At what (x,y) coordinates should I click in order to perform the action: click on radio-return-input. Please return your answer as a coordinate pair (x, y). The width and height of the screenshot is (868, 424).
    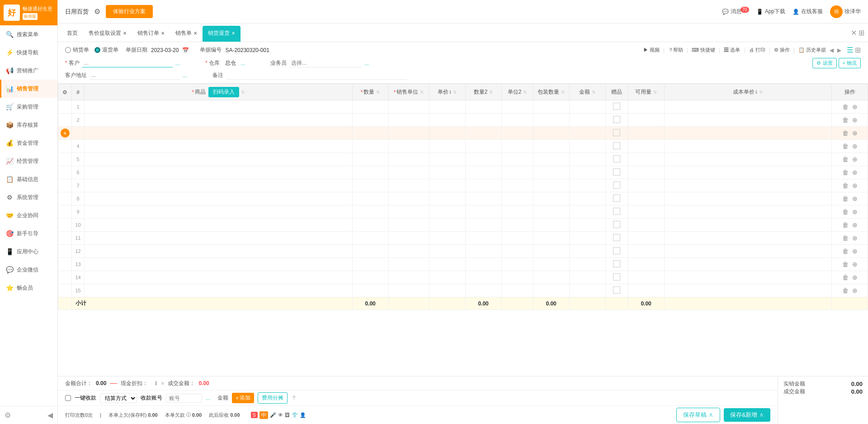
    Looking at the image, I should click on (98, 50).